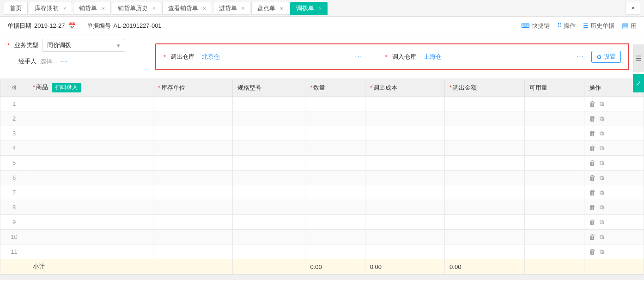 This screenshot has height=293, width=644. I want to click on close-inventory-init-tab: ×, so click(65, 8).